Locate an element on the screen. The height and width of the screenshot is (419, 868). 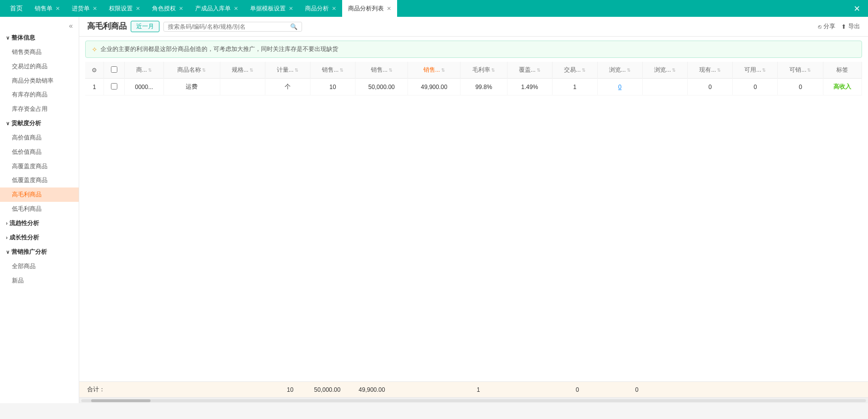
th-sale-count: 销售...⇅ is located at coordinates (333, 70).